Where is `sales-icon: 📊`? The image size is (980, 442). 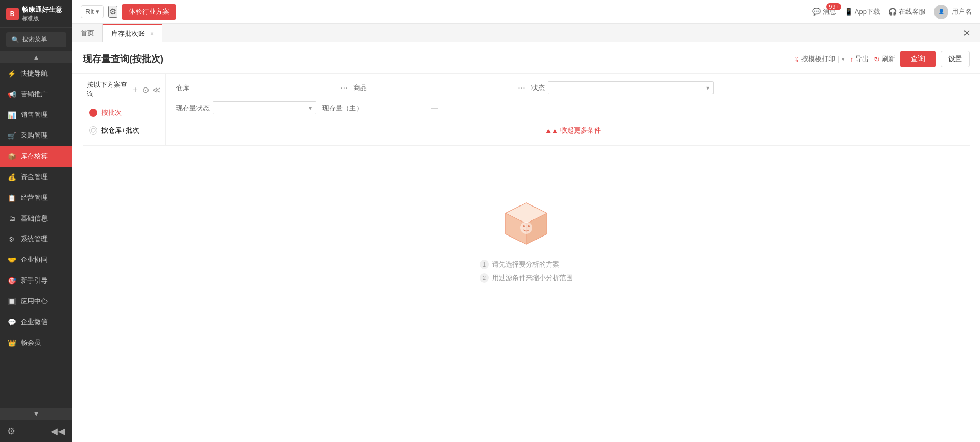 sales-icon: 📊 is located at coordinates (12, 115).